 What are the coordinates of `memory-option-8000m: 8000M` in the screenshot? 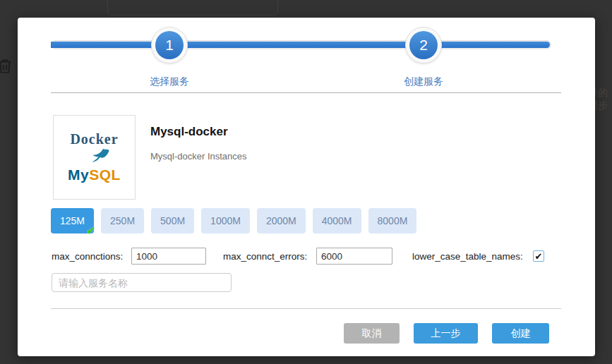 It's located at (392, 221).